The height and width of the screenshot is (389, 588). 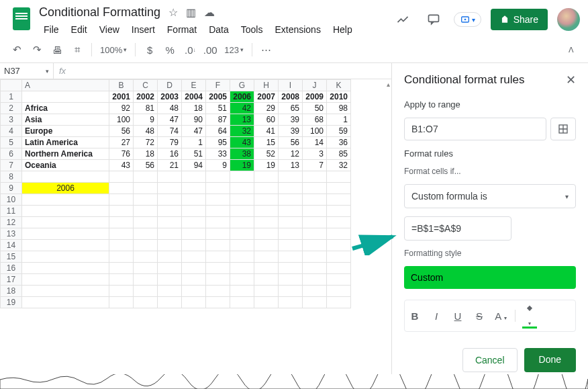 What do you see at coordinates (37, 50) in the screenshot?
I see `redo-icon: ↷` at bounding box center [37, 50].